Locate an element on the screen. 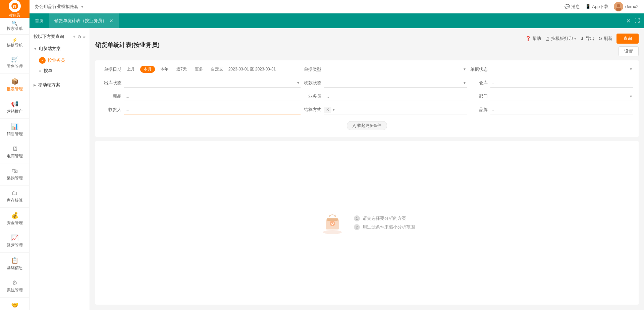 This screenshot has width=644, height=310. doc-type-select: ▾ is located at coordinates (395, 69).